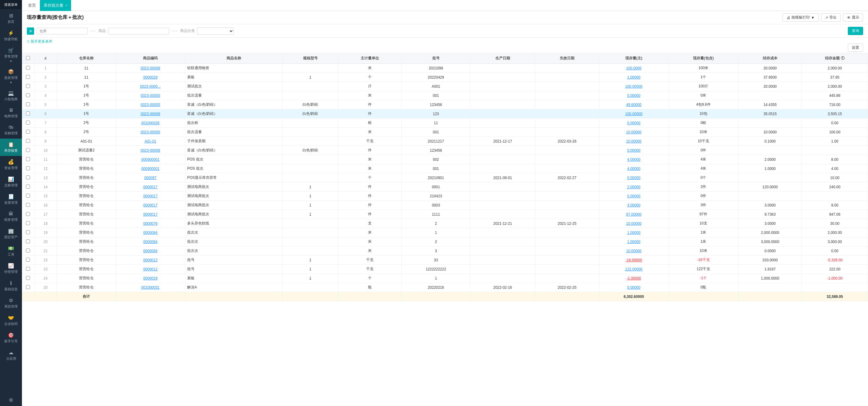 The image size is (868, 406). Describe the element at coordinates (11, 182) in the screenshot. I see `sidebar-item-ledger: 📊 总账管理` at that location.